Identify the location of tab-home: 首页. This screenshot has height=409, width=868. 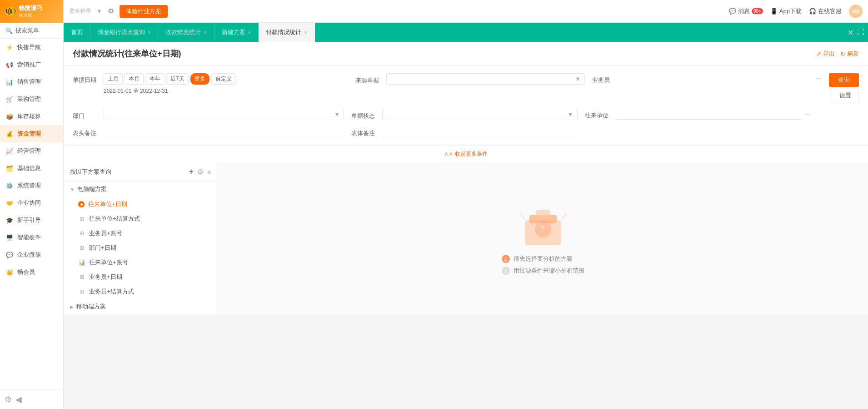
(77, 32).